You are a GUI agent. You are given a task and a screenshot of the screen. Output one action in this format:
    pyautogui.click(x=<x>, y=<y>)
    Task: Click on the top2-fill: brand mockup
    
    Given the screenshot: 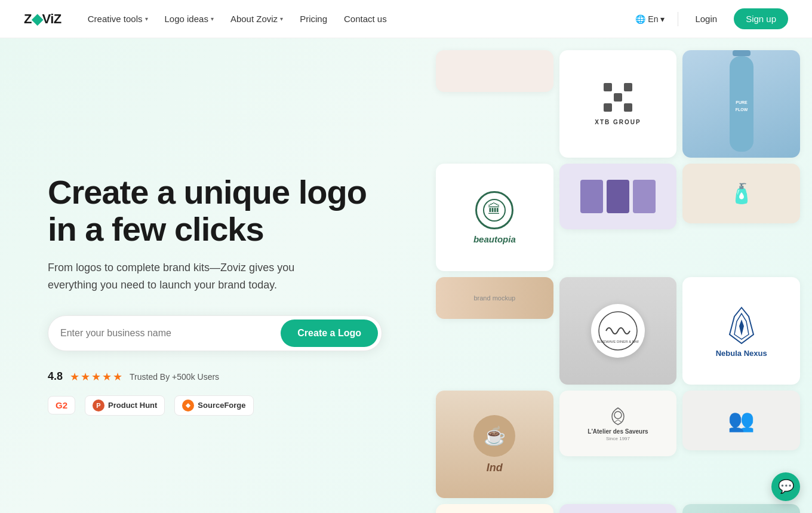 What is the action you would take?
    pyautogui.click(x=494, y=298)
    